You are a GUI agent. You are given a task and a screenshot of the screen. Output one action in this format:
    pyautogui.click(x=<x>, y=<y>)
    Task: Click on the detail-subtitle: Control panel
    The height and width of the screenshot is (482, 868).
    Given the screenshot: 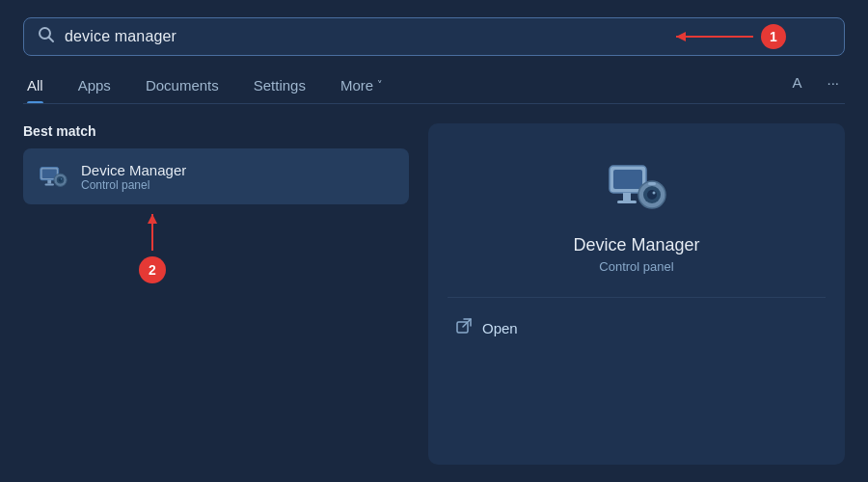 What is the action you would take?
    pyautogui.click(x=637, y=266)
    